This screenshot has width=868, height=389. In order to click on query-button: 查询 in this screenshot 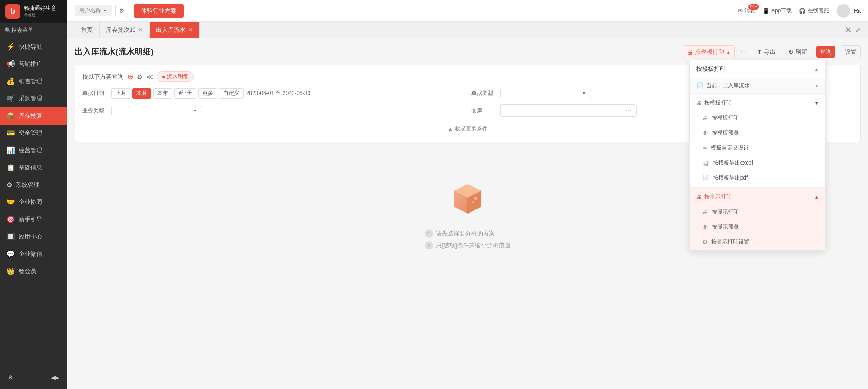, I will do `click(826, 52)`.